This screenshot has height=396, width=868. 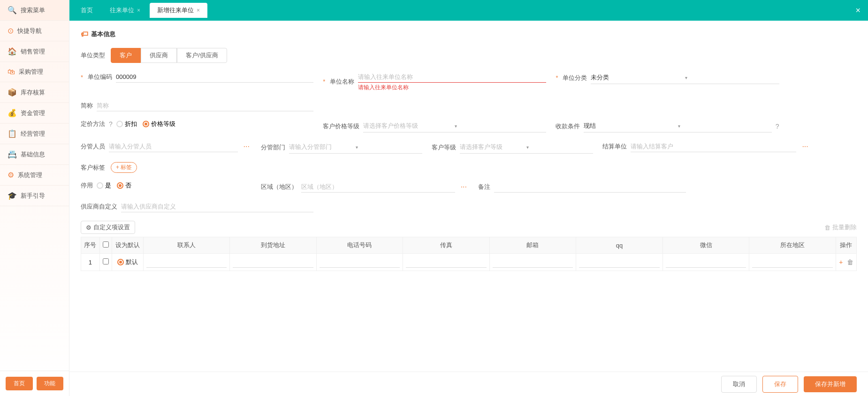 I want to click on row-checkbox, so click(x=106, y=261).